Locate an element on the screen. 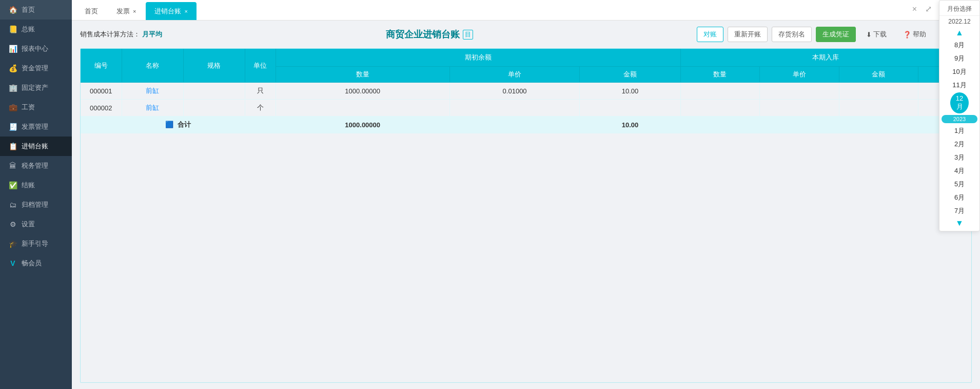 This screenshot has width=980, height=389. payroll-icon: 💼 is located at coordinates (13, 107).